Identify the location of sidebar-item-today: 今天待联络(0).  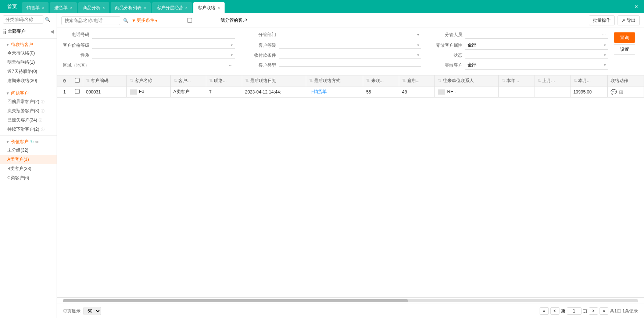
(28, 53).